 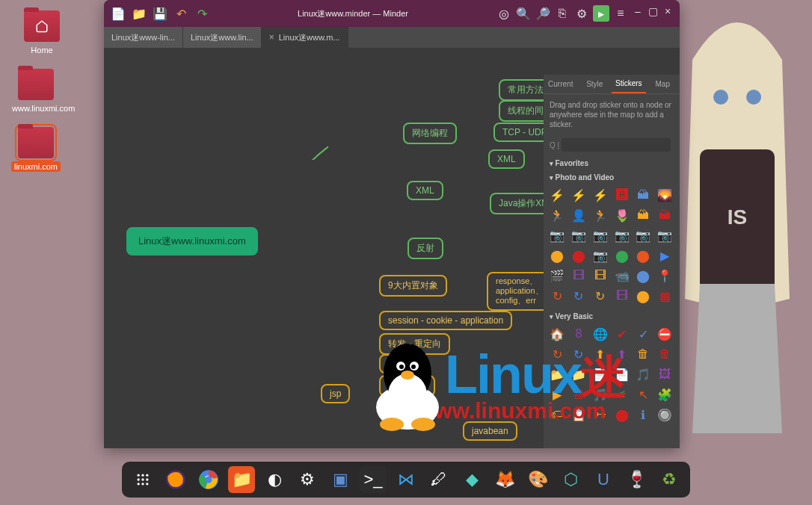 I want to click on zoom-button: 🔍, so click(x=523, y=13).